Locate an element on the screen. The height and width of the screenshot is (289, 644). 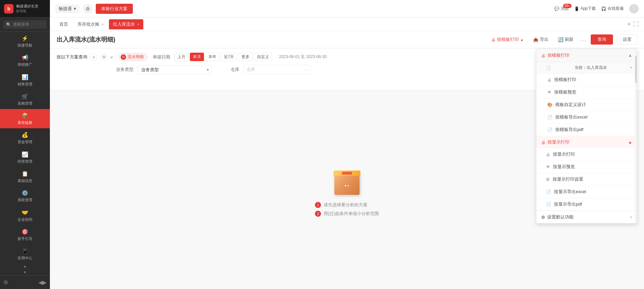
tab-flow-close: × is located at coordinates (138, 24).